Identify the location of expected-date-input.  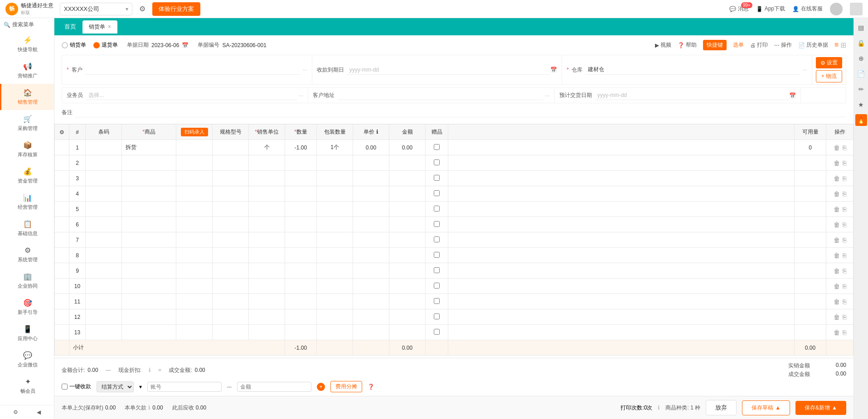
(692, 95).